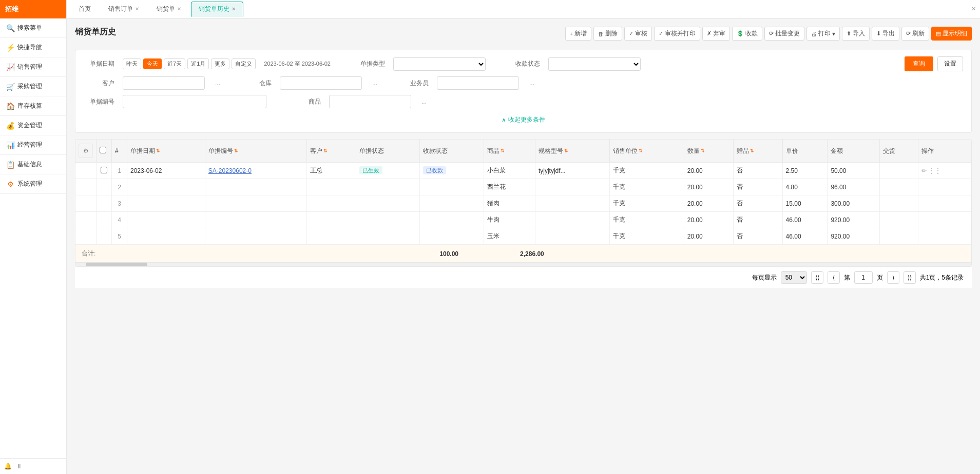 The height and width of the screenshot is (474, 980). What do you see at coordinates (805, 204) in the screenshot?
I see `row-unit-price: 15.00` at bounding box center [805, 204].